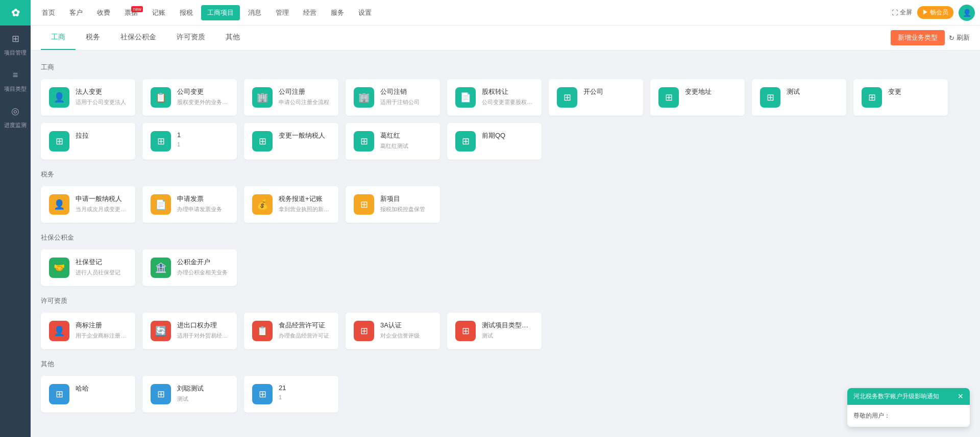 Image resolution: width=980 pixels, height=437 pixels. What do you see at coordinates (872, 97) in the screenshot?
I see `card-icon-change: ⊞` at bounding box center [872, 97].